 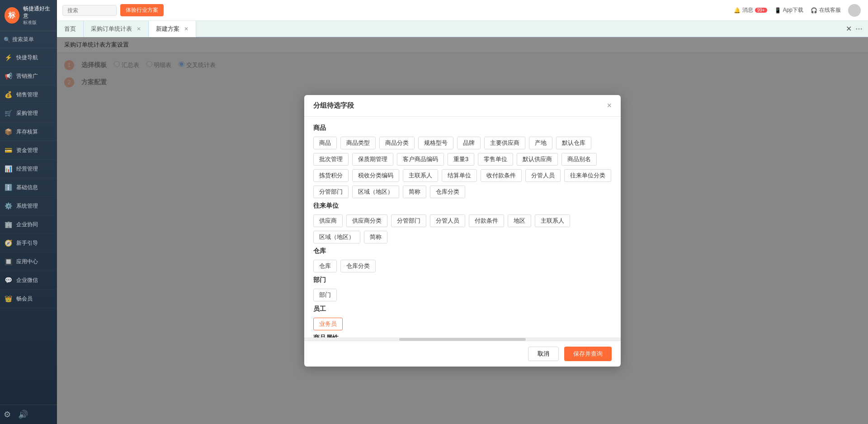 What do you see at coordinates (462, 280) in the screenshot?
I see `section-title-department: 部门` at bounding box center [462, 280].